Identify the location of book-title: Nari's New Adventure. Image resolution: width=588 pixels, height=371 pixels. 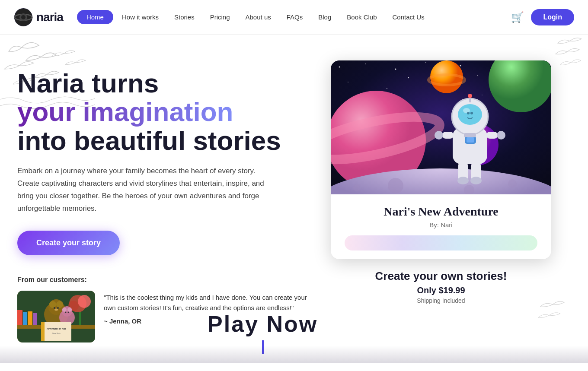
(441, 212).